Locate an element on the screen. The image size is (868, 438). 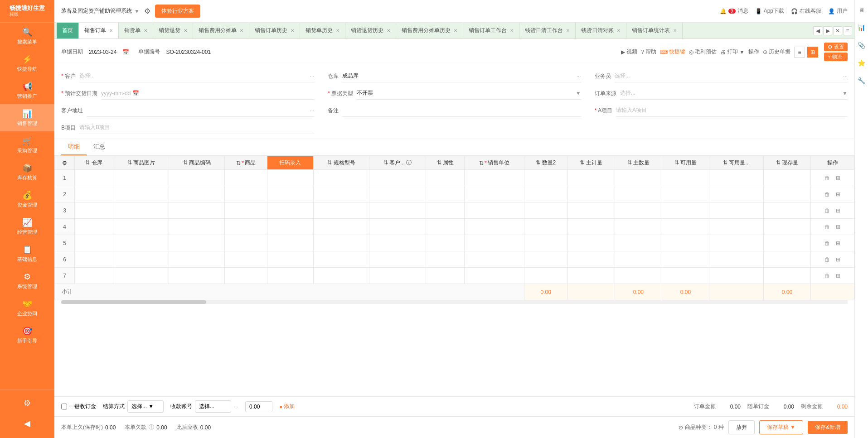
sidebar-item-basic-info: 📋 基础信息 is located at coordinates (27, 254).